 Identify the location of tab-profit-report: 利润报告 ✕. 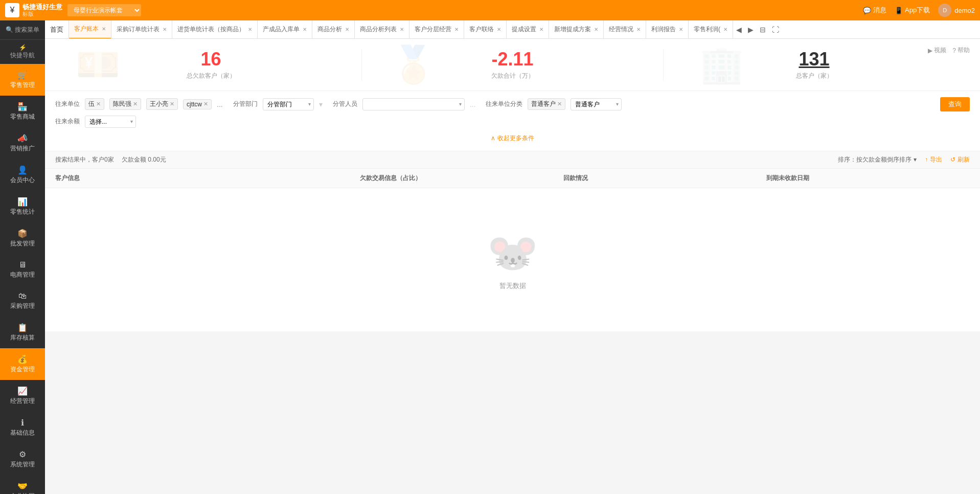
(668, 30).